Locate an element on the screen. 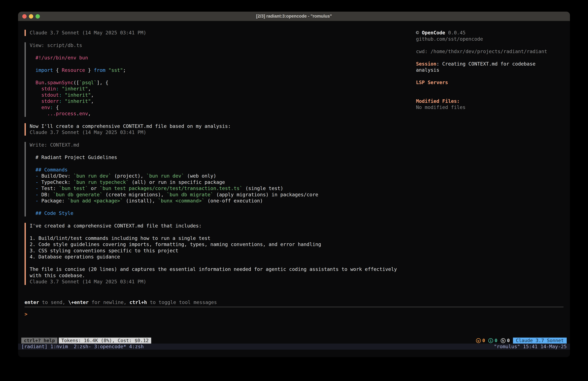 Image resolution: width=588 pixels, height=381 pixels. window-title: [2/3] radiant:3:opencode - "romulus" is located at coordinates (294, 16).